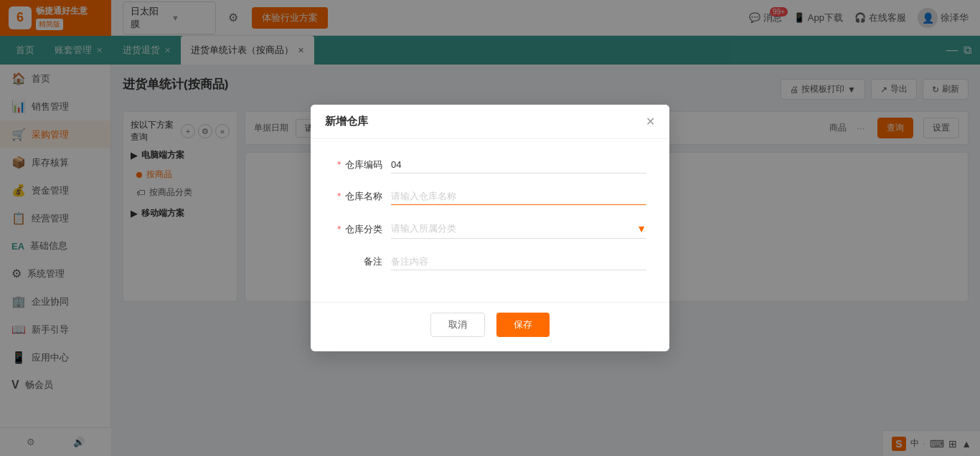 The width and height of the screenshot is (980, 456). I want to click on remark-input, so click(519, 262).